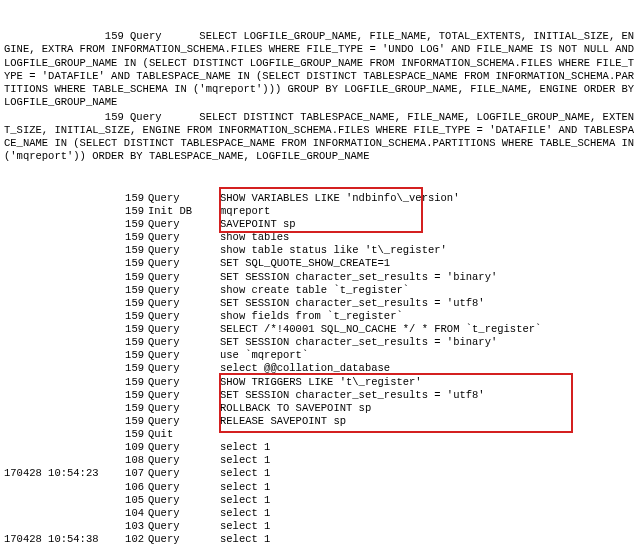 This screenshot has height=544, width=640. Describe the element at coordinates (320, 250) in the screenshot. I see `log-line: 159Queryshow table status like 't\_regis…` at that location.